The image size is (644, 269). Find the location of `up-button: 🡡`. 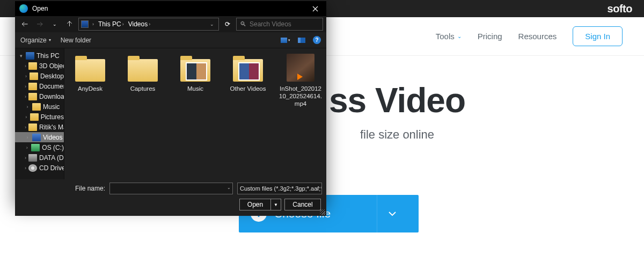

up-button: 🡡 is located at coordinates (70, 24).